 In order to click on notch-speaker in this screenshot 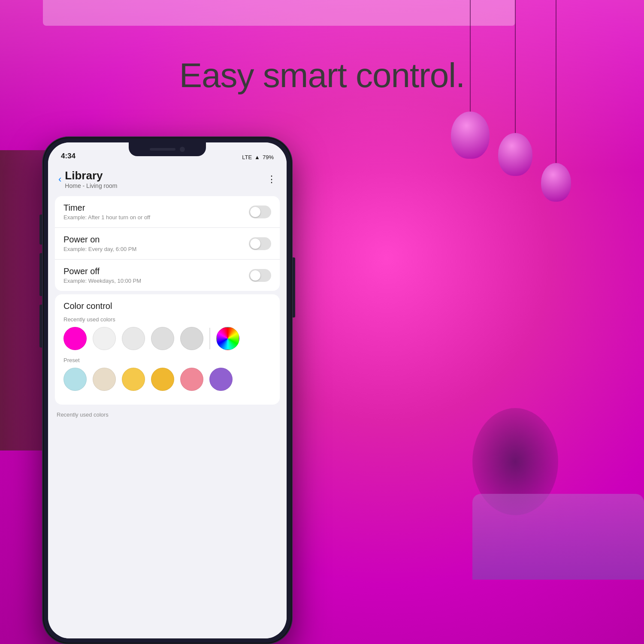, I will do `click(163, 149)`.